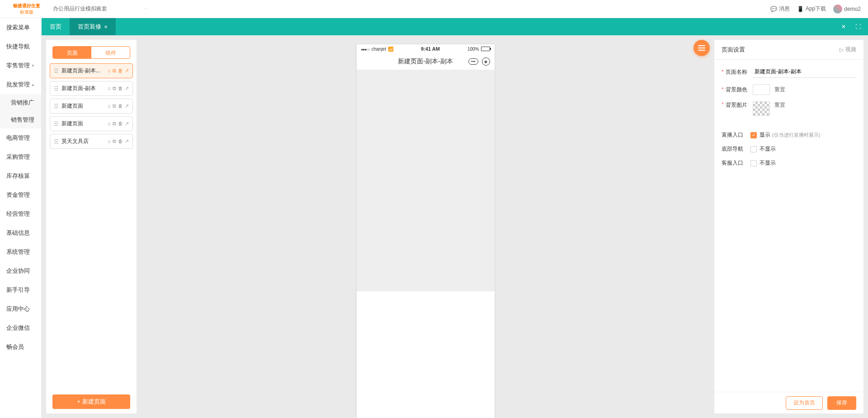  Describe the element at coordinates (91, 71) in the screenshot. I see `page-item: ☰新建页面-副本...⌂⧉🗑↗` at that location.